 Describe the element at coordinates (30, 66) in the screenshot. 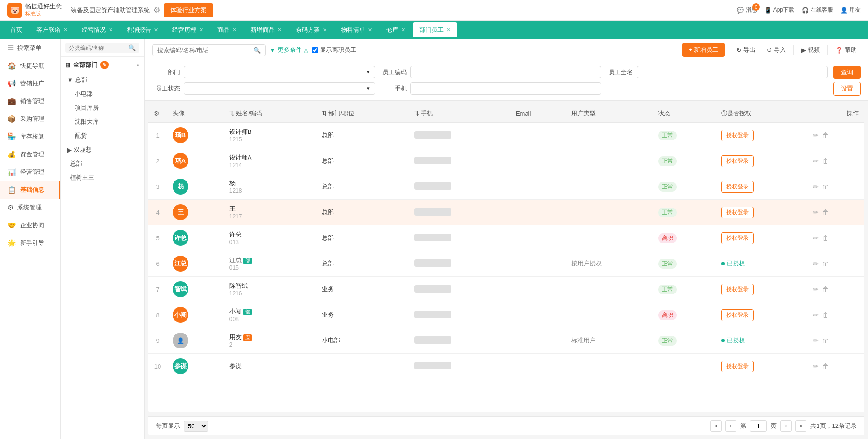

I see `sidebar-item-shortcut: 🏠 快捷导航` at that location.